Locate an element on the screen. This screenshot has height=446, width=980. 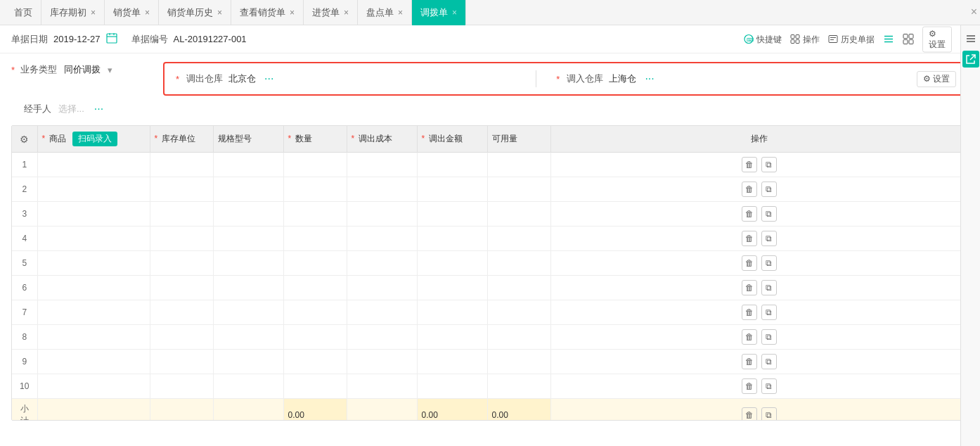
close-transfer: × is located at coordinates (454, 13).